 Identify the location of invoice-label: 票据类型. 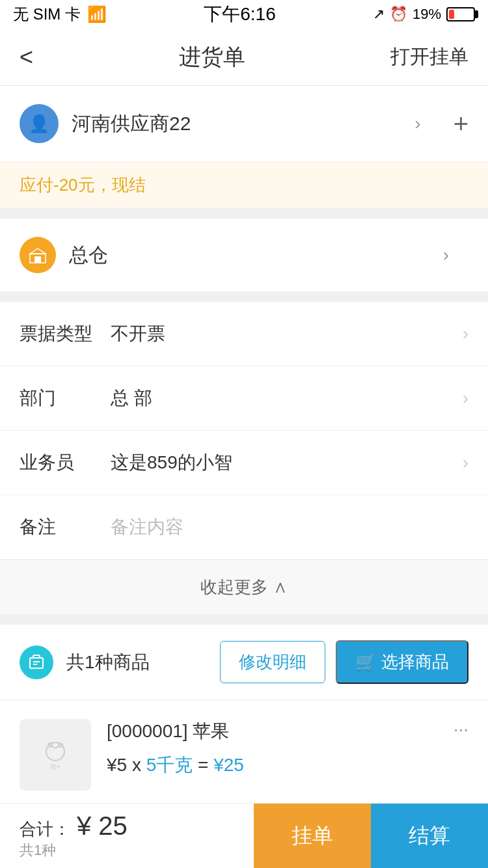
(65, 334).